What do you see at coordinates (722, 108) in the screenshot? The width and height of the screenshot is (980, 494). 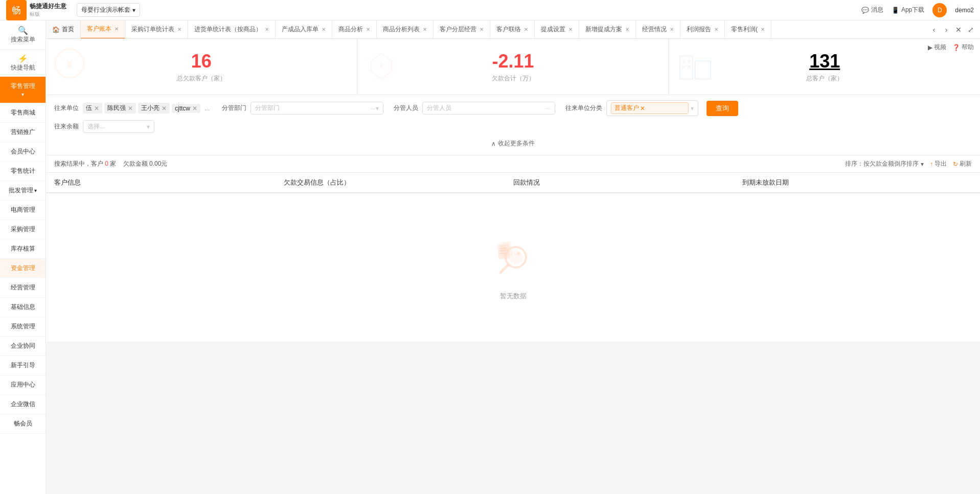 I see `query-btn: 查询` at bounding box center [722, 108].